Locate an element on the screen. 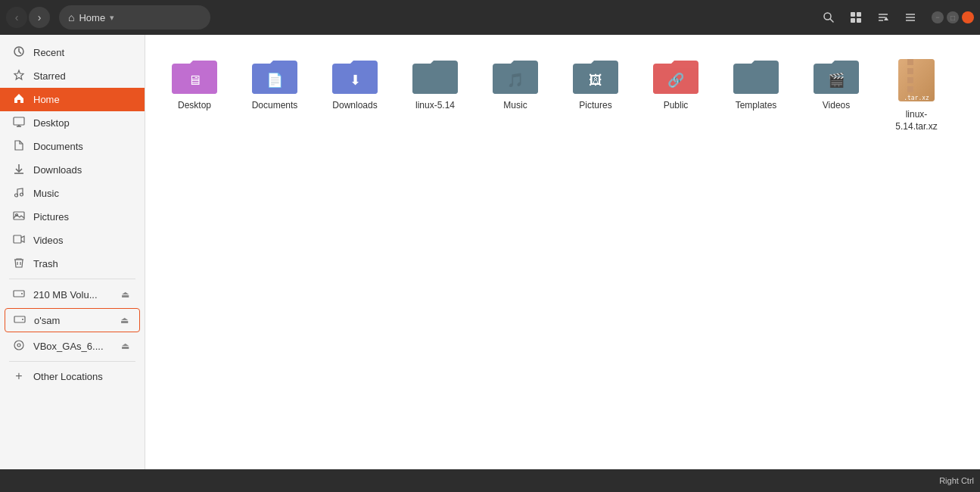 This screenshot has height=492, width=980. folder-icon-downloads: ⬇ is located at coordinates (355, 76).